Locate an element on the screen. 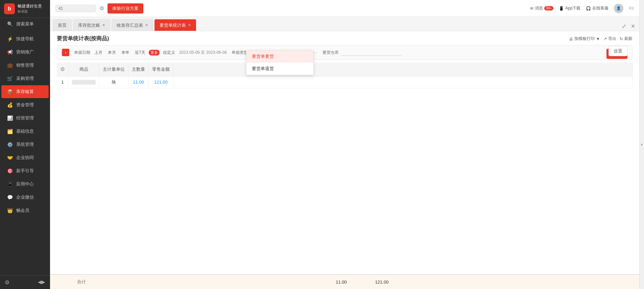 The height and width of the screenshot is (289, 644). collapse-icon: ◀▶ is located at coordinates (42, 282).